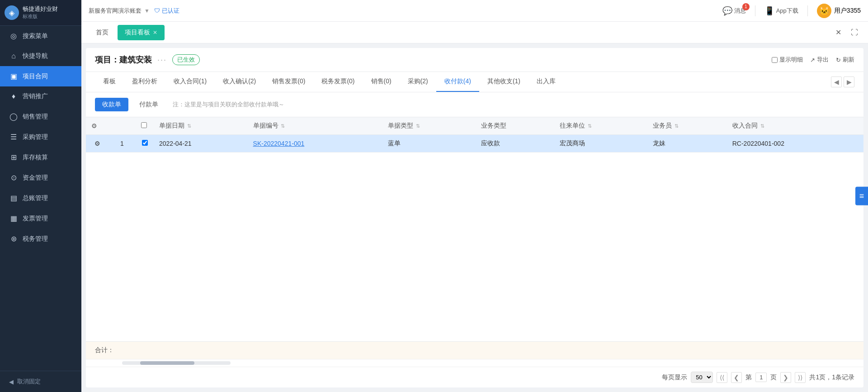  I want to click on subtab-revenue-contract: 收入合同(1), so click(190, 82).